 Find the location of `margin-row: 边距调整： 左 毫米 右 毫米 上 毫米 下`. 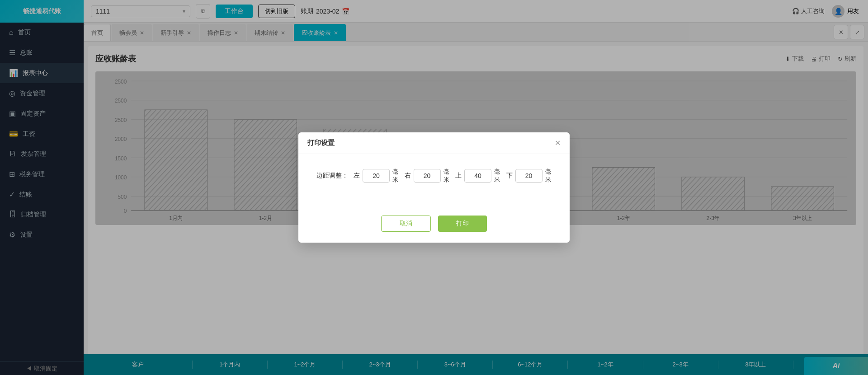

margin-row: 边距调整： 左 毫米 右 毫米 上 毫米 下 is located at coordinates (434, 176).